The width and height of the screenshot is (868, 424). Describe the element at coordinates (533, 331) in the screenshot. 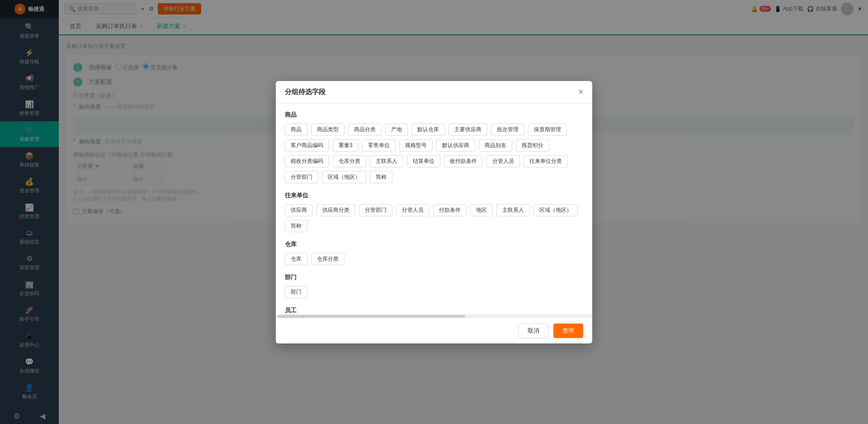

I see `cancel-button: 取消` at that location.